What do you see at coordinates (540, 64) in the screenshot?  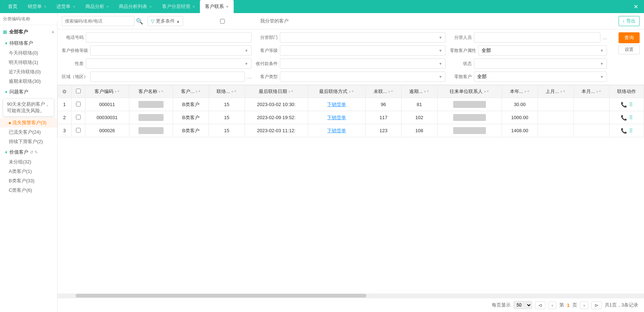 I see `status-select: ▼` at bounding box center [540, 64].